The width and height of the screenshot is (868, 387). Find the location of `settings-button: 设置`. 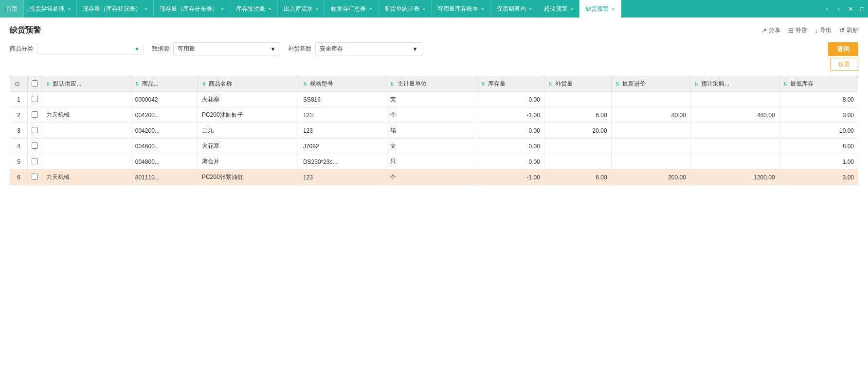

settings-button: 设置 is located at coordinates (844, 64).